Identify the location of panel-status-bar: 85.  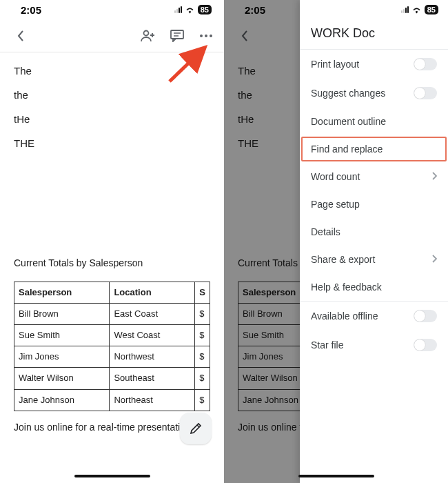
(374, 10).